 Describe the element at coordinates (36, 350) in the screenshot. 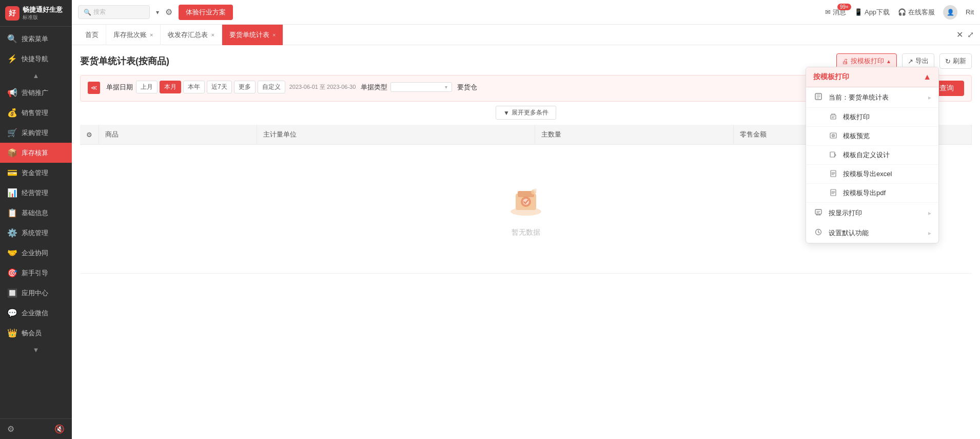

I see `sidebar-scroll-down: ▼` at that location.